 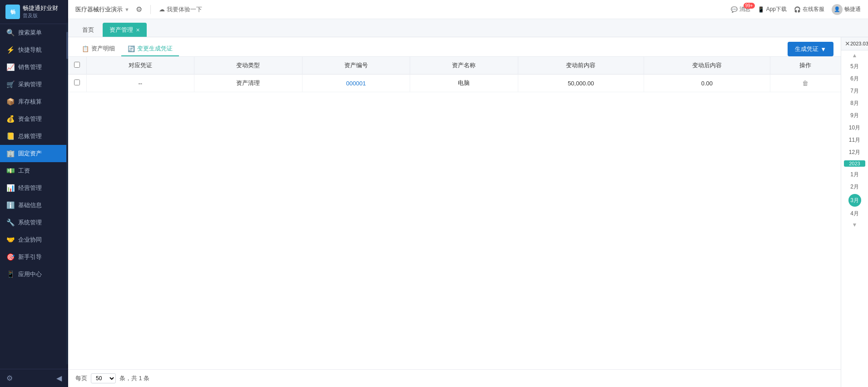 I want to click on sidebar-item-label: 搜索菜单, so click(x=30, y=33).